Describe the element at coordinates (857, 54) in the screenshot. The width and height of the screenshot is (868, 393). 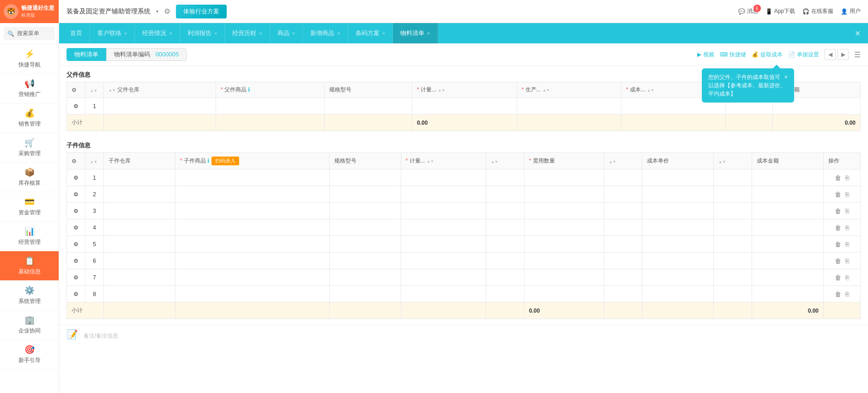
I see `grid-view-button: ☰` at that location.